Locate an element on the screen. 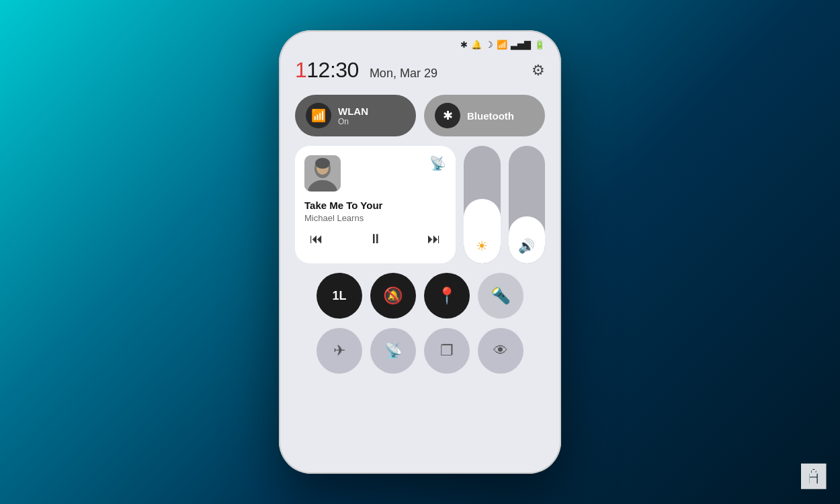  media-top: 📡 is located at coordinates (375, 173).